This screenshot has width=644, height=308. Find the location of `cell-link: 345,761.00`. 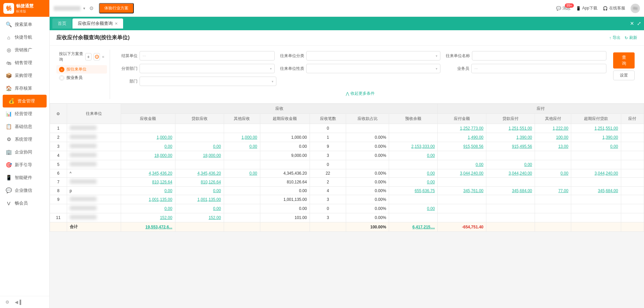

cell-link: 345,761.00 is located at coordinates (473, 191).